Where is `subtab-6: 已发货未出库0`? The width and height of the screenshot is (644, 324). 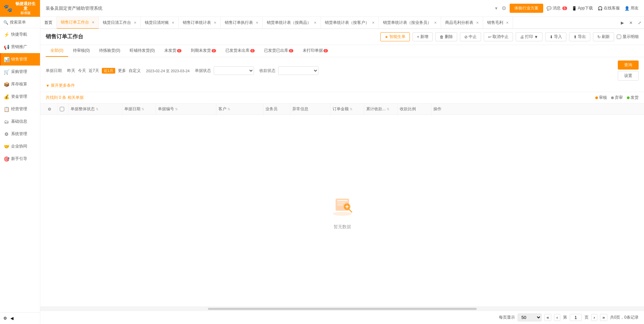 subtab-6: 已发货未出库0 is located at coordinates (240, 51).